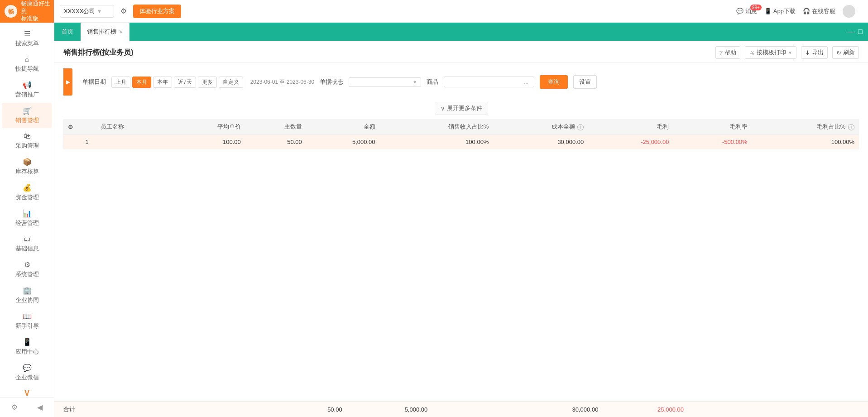  I want to click on goods-label: 商品, so click(432, 82).